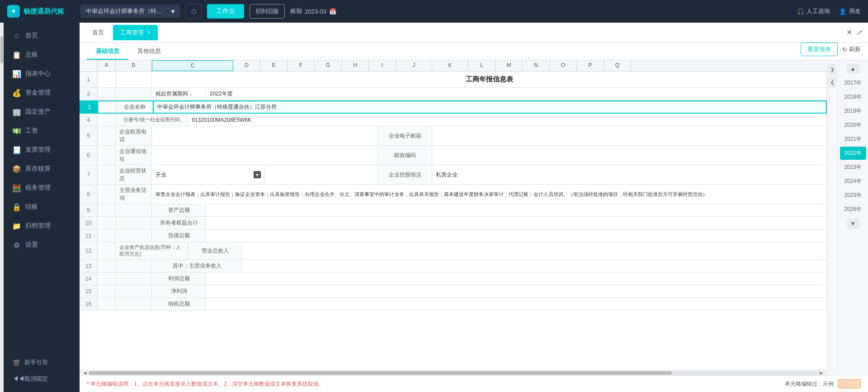  Describe the element at coordinates (179, 292) in the screenshot. I see `cell-15-label: 净利润` at that location.